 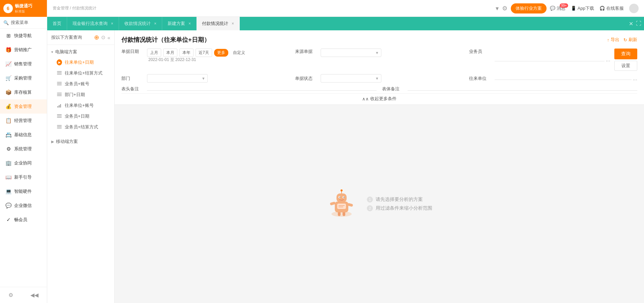 What do you see at coordinates (8, 92) in the screenshot?
I see `inventory-icon: 📦` at bounding box center [8, 92].